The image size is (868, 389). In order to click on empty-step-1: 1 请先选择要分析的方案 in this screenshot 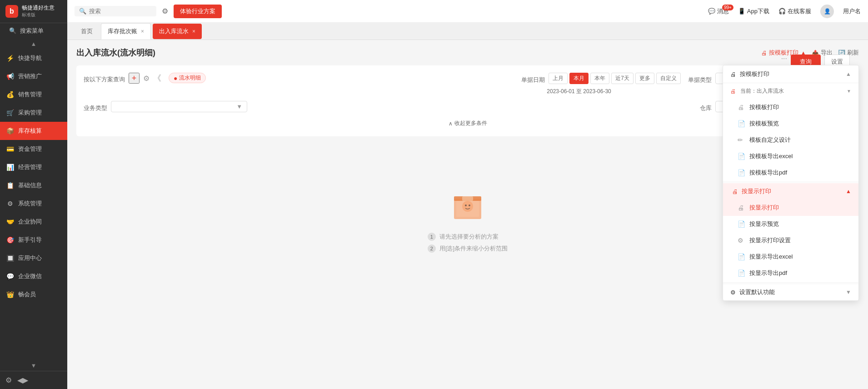, I will do `click(468, 237)`.